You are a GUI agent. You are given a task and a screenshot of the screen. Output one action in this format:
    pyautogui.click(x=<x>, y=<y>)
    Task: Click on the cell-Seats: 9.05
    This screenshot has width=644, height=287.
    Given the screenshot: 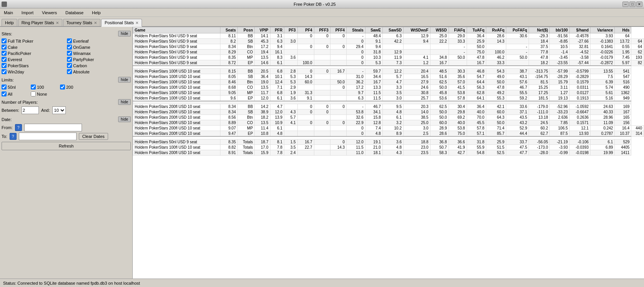 What is the action you would take?
    pyautogui.click(x=229, y=93)
    